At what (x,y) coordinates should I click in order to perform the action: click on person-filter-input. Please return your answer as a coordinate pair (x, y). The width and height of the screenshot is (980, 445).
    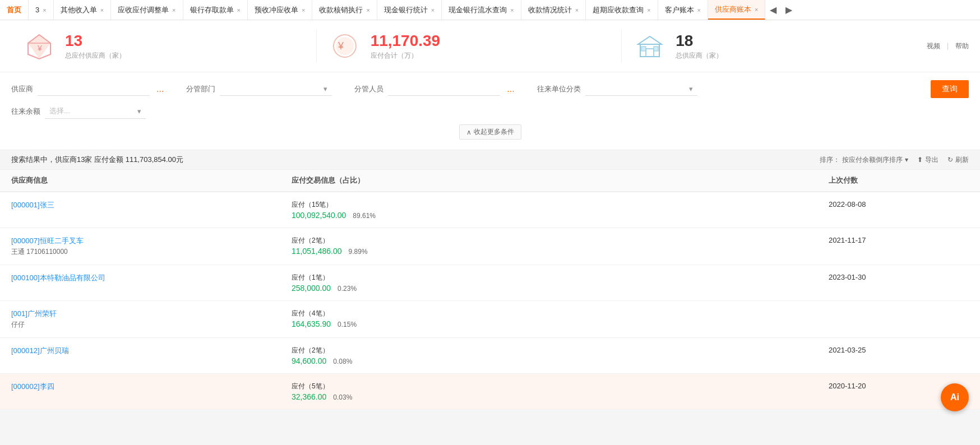
    Looking at the image, I should click on (444, 89).